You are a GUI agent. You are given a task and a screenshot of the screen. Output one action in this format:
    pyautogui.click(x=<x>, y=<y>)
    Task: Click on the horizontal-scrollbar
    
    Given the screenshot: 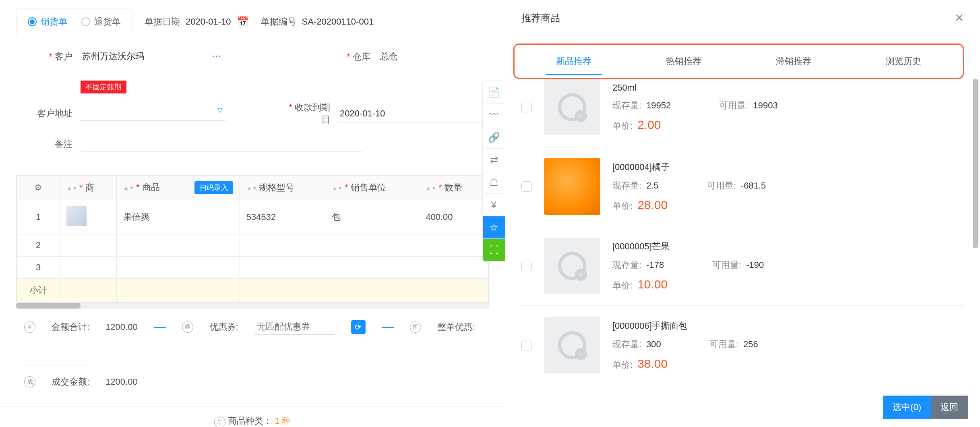 What is the action you would take?
    pyautogui.click(x=252, y=306)
    